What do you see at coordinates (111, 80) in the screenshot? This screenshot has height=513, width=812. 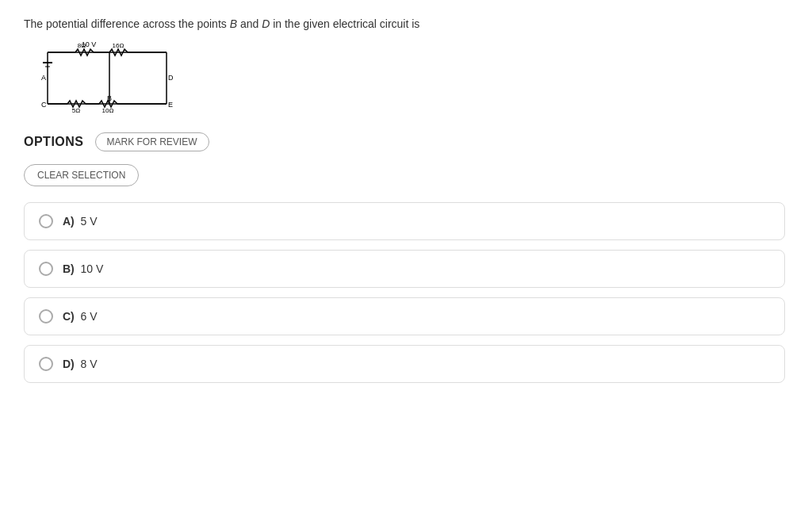 I see `circuit-diagram: 10 V 8Ω 16Ω 5Ω 10Ω` at bounding box center [111, 80].